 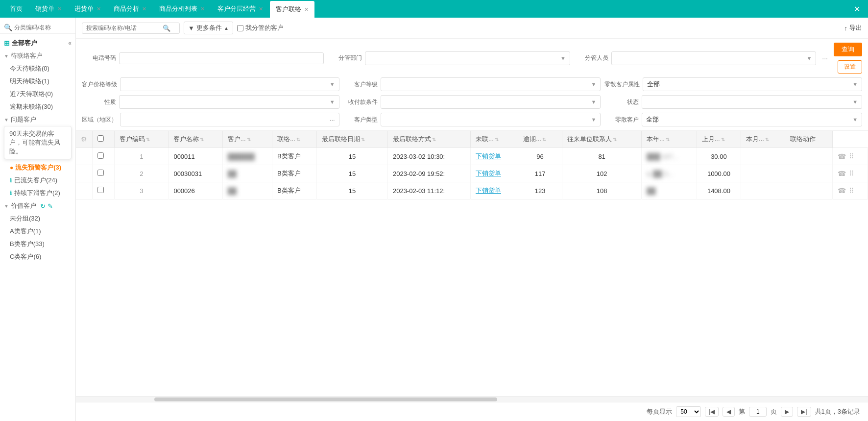 What do you see at coordinates (809, 191) in the screenshot?
I see `row-this-month` at bounding box center [809, 191].